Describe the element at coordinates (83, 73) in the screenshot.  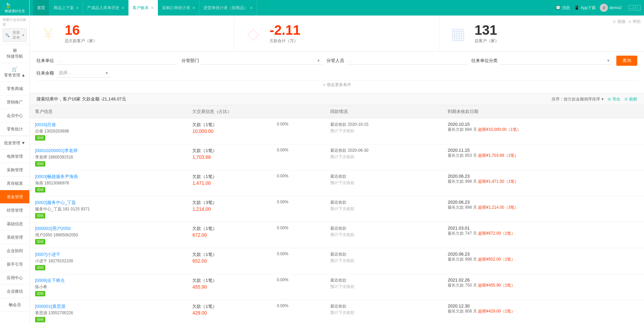
I see `filter-balance-select: 选择... ▾` at that location.